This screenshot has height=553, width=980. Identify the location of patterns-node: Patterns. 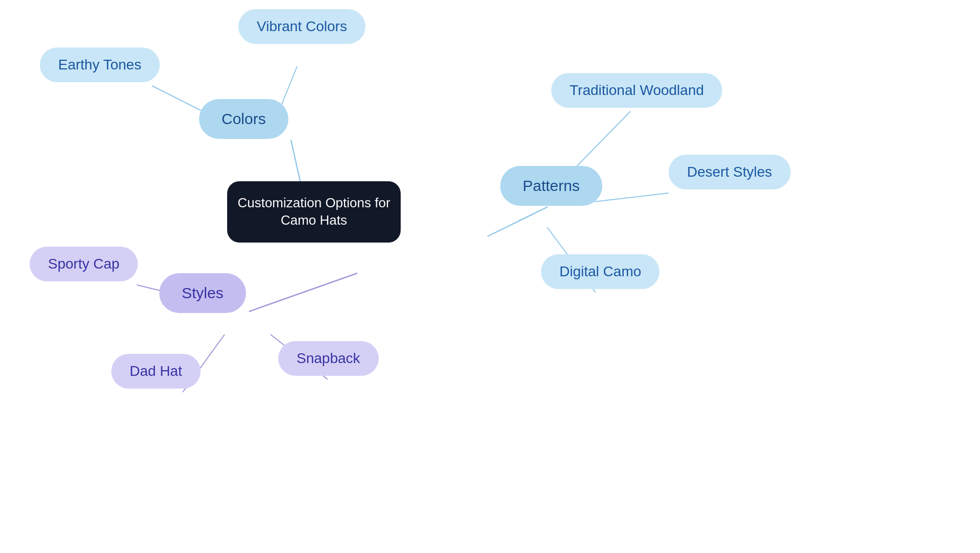
(551, 186).